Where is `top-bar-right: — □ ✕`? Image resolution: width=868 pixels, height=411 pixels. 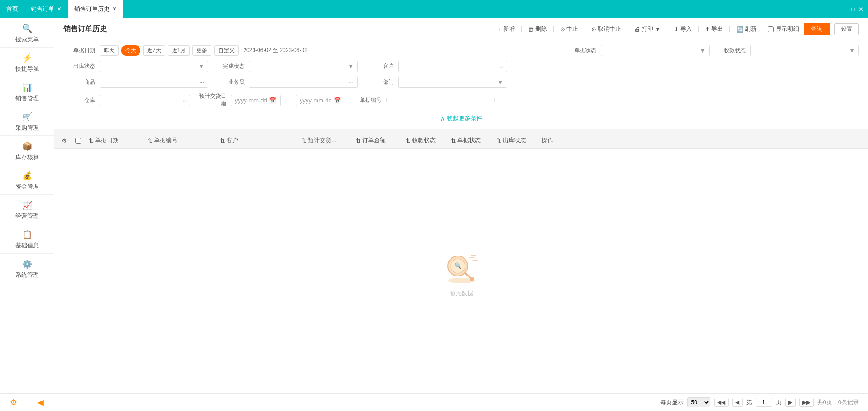 top-bar-right: — □ ✕ is located at coordinates (855, 9).